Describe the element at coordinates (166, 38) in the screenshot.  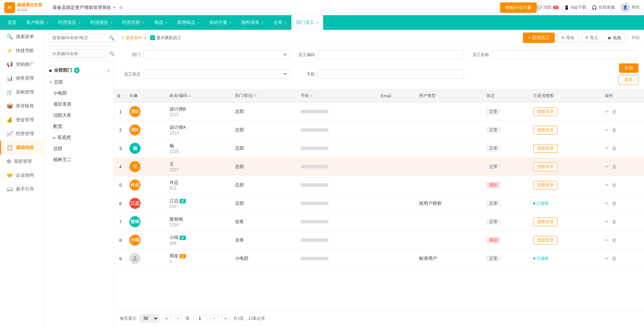
I see `show-resigned-wrap: ✓ 显示离职员工` at that location.